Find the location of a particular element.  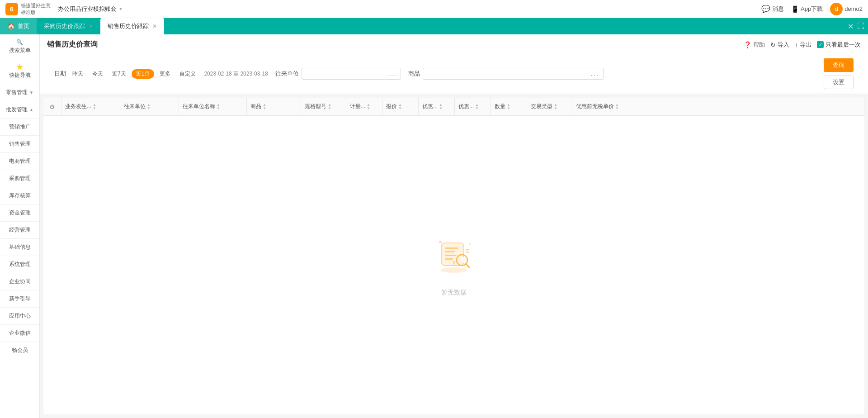

sidebar-item-system: 系统管理 is located at coordinates (20, 265).